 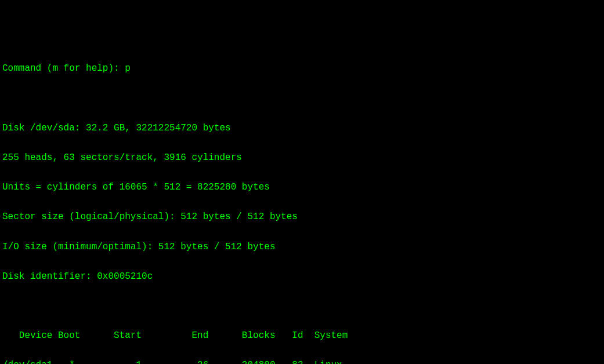 I want to click on command-prompt-1: Command (m for help): p, so click(x=302, y=69).